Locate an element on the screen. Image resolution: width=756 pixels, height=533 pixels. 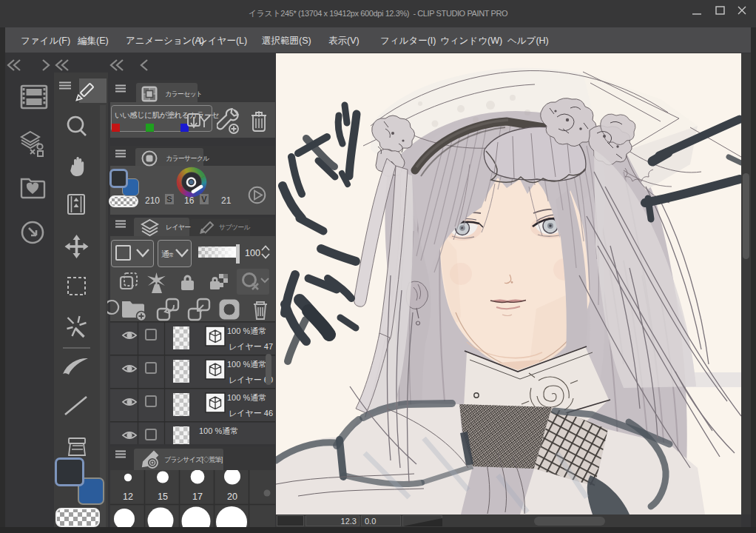
svg-text: 20 is located at coordinates (232, 497).